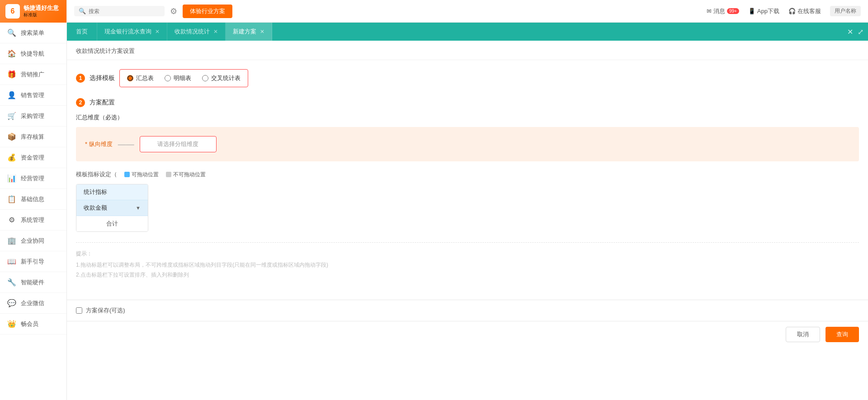 The width and height of the screenshot is (868, 400). I want to click on sidebar-item-quick-nav: 🏠 快捷导航, so click(33, 54).